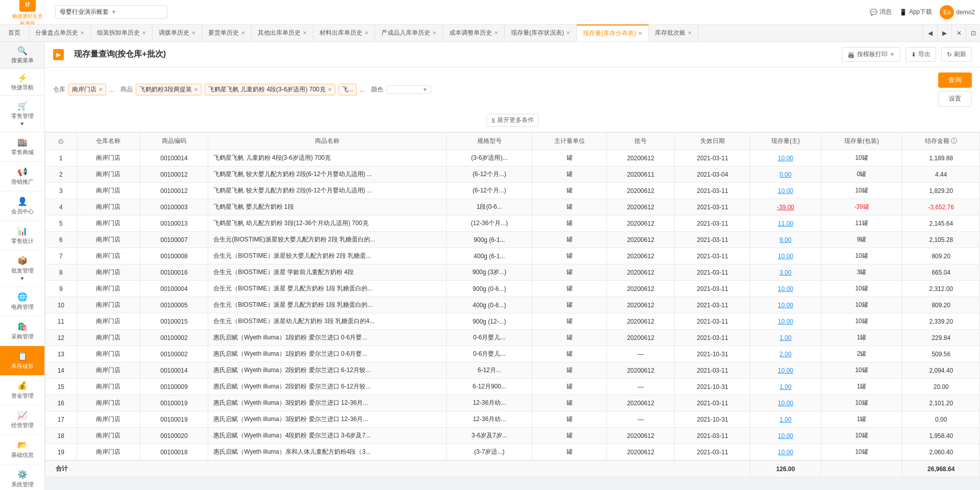 This screenshot has height=490, width=980. What do you see at coordinates (713, 452) in the screenshot?
I see `cell-expire: 2021-03-11` at bounding box center [713, 452].